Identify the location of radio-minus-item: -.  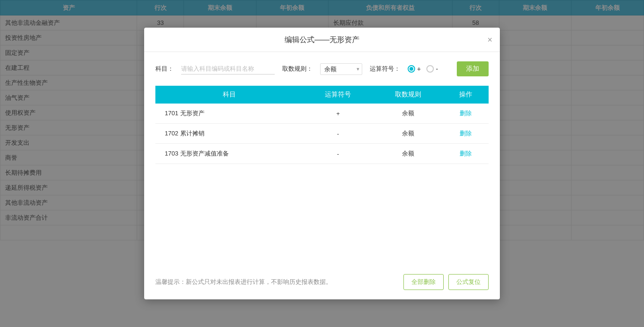
(432, 69).